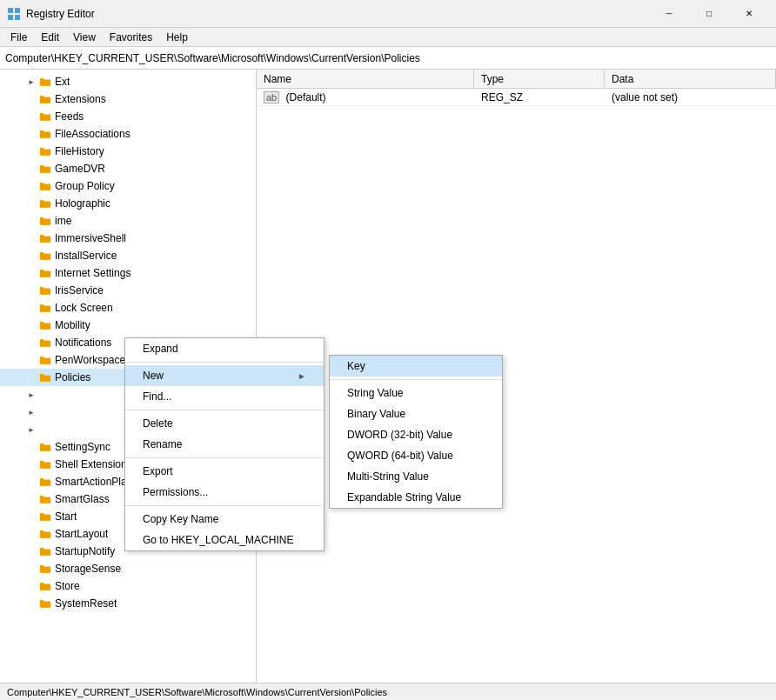 This screenshot has height=700, width=776. What do you see at coordinates (416, 393) in the screenshot?
I see `submenu-string-value: String Value` at bounding box center [416, 393].